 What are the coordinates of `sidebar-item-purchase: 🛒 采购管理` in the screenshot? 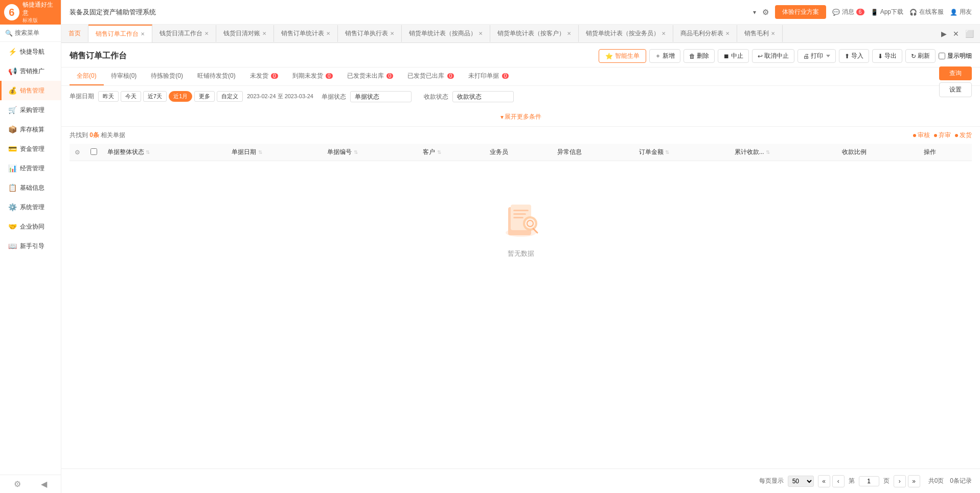 It's located at (31, 110).